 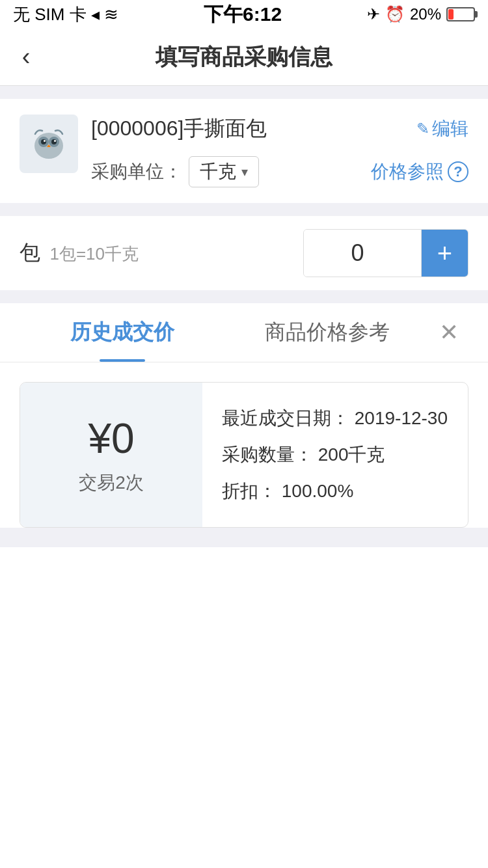 I want to click on price-detail-right: 最近成交日期： 2019-12-30 采购数量： 200千克 折扣： 100.0…, so click(x=335, y=455).